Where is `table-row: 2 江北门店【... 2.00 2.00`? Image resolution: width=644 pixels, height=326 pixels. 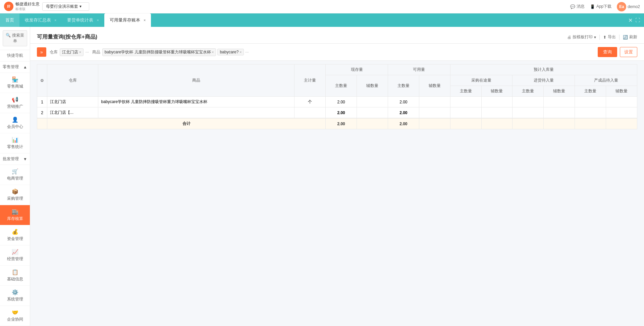 table-row: 2 江北门店【... 2.00 2.00 is located at coordinates (337, 113).